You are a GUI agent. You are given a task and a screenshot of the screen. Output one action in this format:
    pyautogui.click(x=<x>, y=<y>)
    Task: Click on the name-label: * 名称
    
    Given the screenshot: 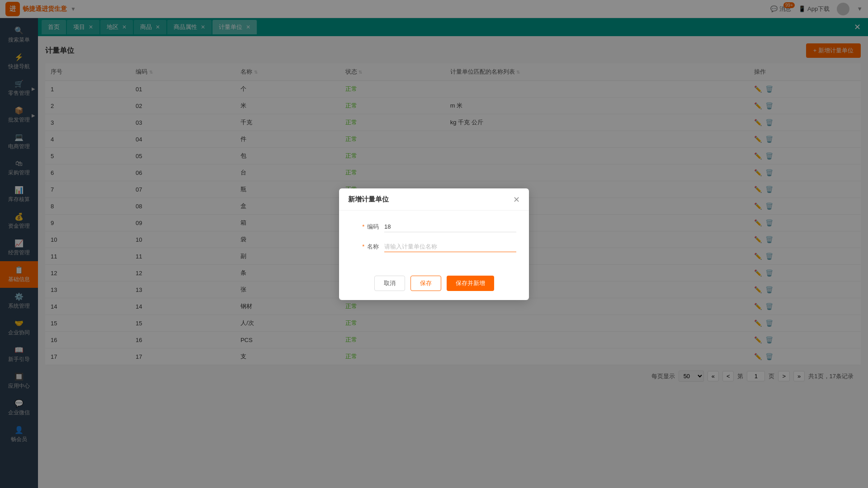 What is the action you would take?
    pyautogui.click(x=365, y=247)
    